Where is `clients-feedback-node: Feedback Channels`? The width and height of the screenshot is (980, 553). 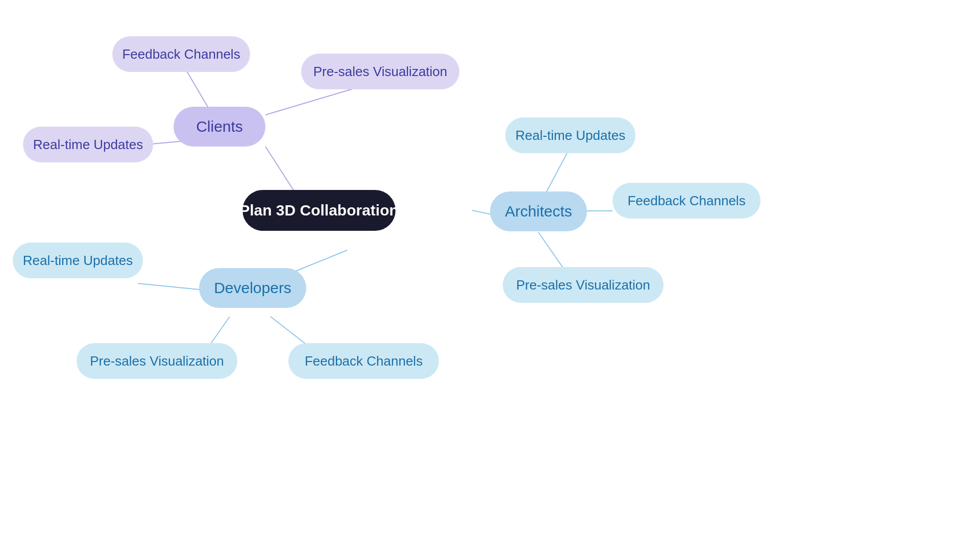 clients-feedback-node: Feedback Channels is located at coordinates (181, 54).